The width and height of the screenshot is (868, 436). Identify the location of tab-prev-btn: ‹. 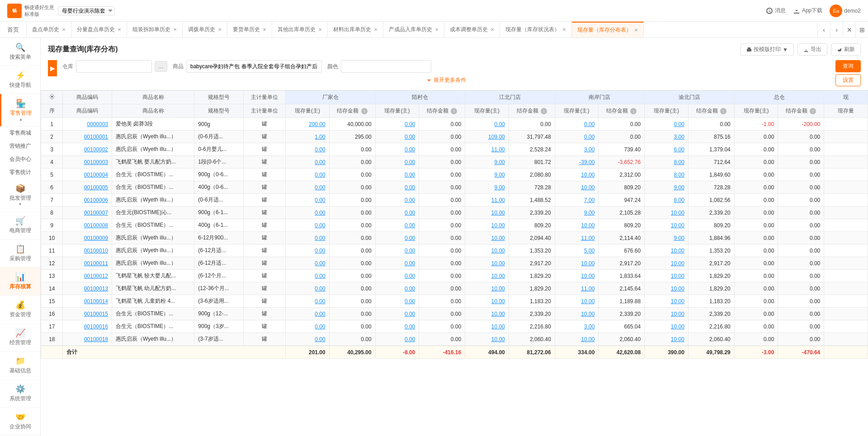
(824, 30).